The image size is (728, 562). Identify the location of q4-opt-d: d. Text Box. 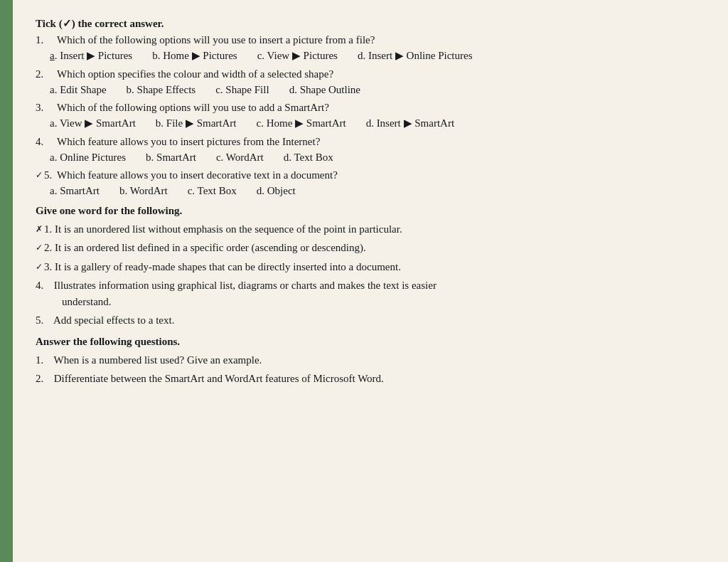
(309, 158).